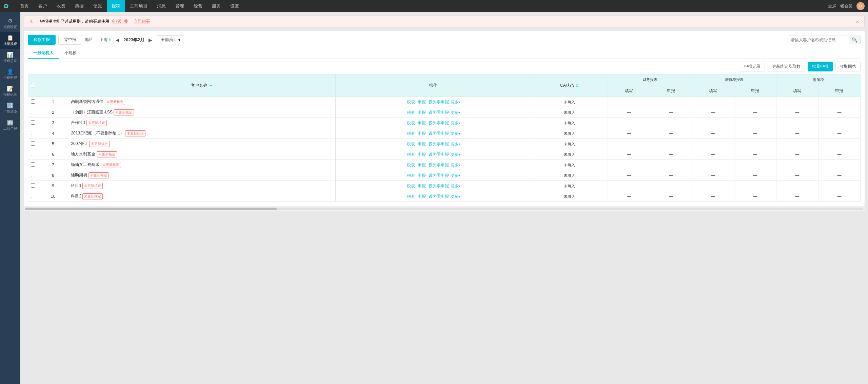 The height and width of the screenshot is (384, 868). What do you see at coordinates (142, 22) in the screenshot?
I see `banner-link2: 立即购买` at bounding box center [142, 22].